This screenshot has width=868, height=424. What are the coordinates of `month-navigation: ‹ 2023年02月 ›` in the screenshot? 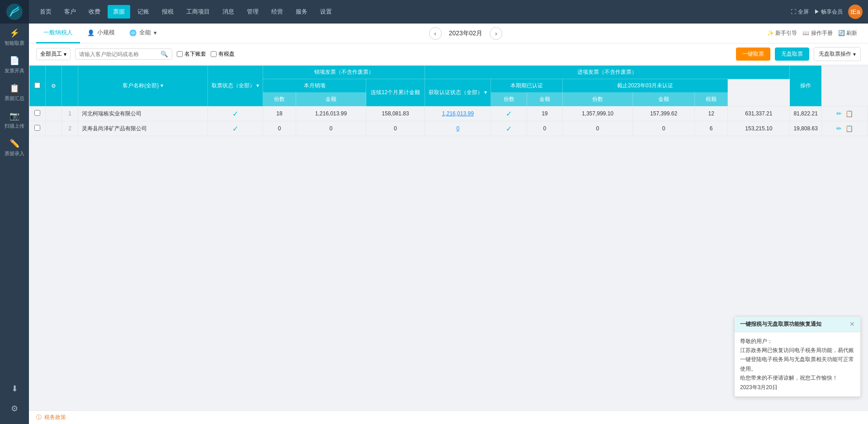 It's located at (466, 33).